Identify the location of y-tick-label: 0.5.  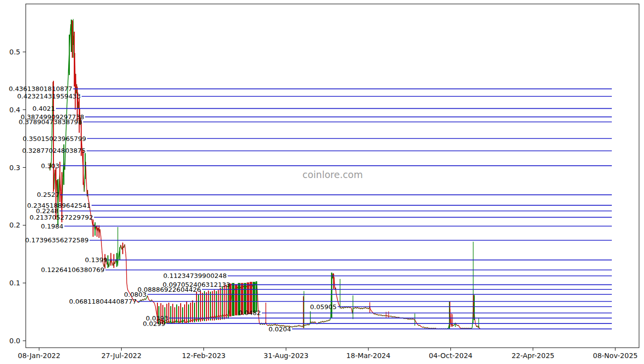
(15, 52).